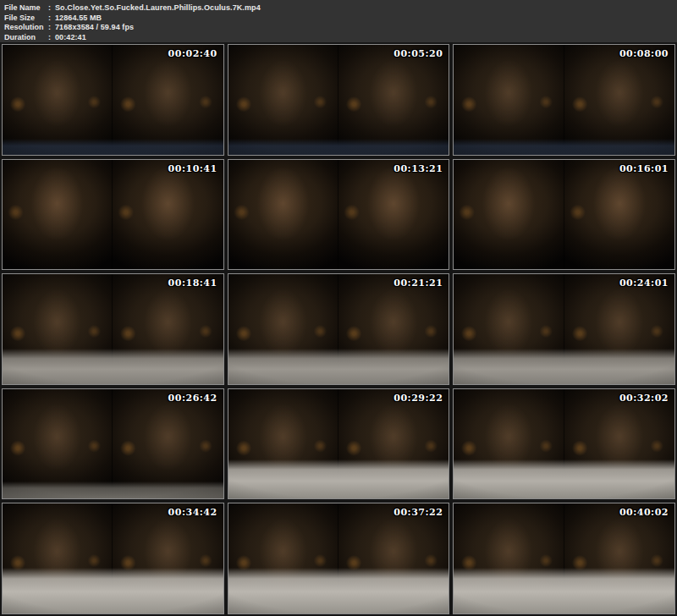  I want to click on thumbnail-cell: 00:13:21, so click(338, 215).